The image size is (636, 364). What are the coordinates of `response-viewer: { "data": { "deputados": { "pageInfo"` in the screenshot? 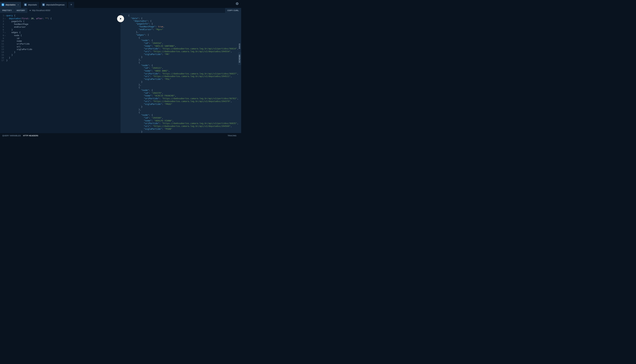 It's located at (181, 73).